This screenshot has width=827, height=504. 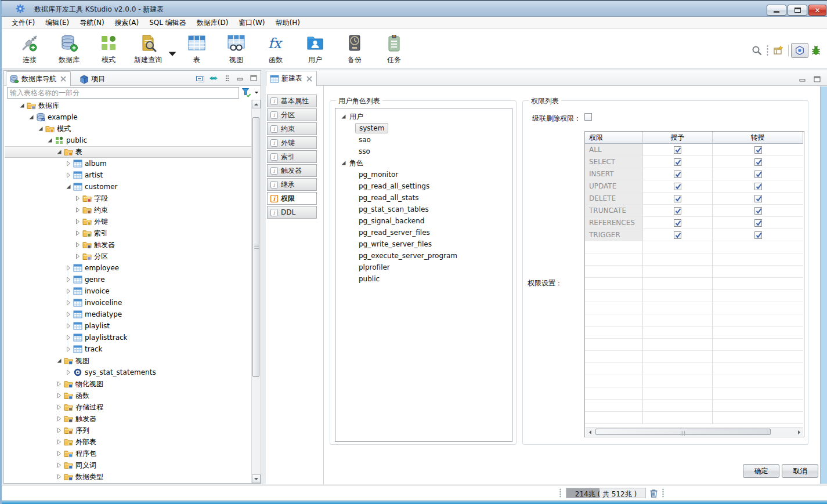 I want to click on title-bar: 数据库开发工具 KStudio v2.0.0 - 新建表 ✕, so click(x=414, y=9).